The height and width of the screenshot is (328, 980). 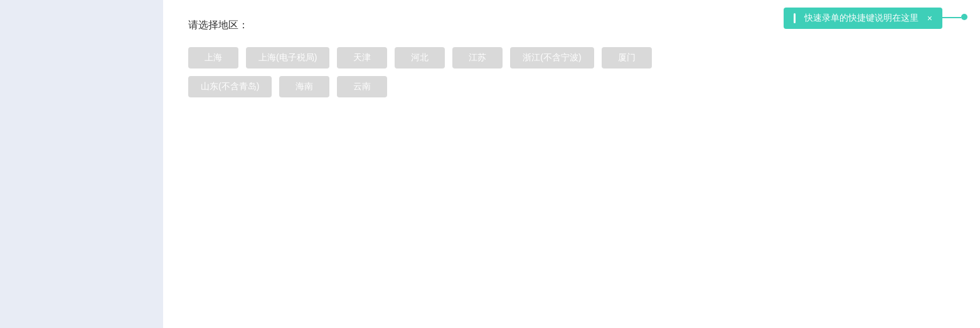 I want to click on region-btn-tianjin: 天津, so click(x=362, y=58).